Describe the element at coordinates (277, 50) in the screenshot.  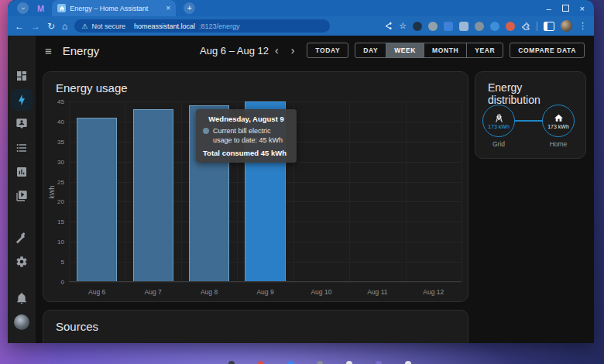
I see `prev-period-button: ‹` at that location.